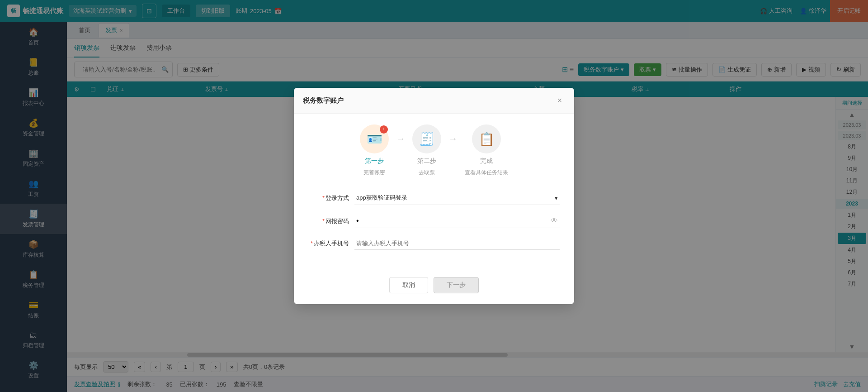 Image resolution: width=868 pixels, height=392 pixels. I want to click on password-input-wrapper: 👁, so click(457, 221).